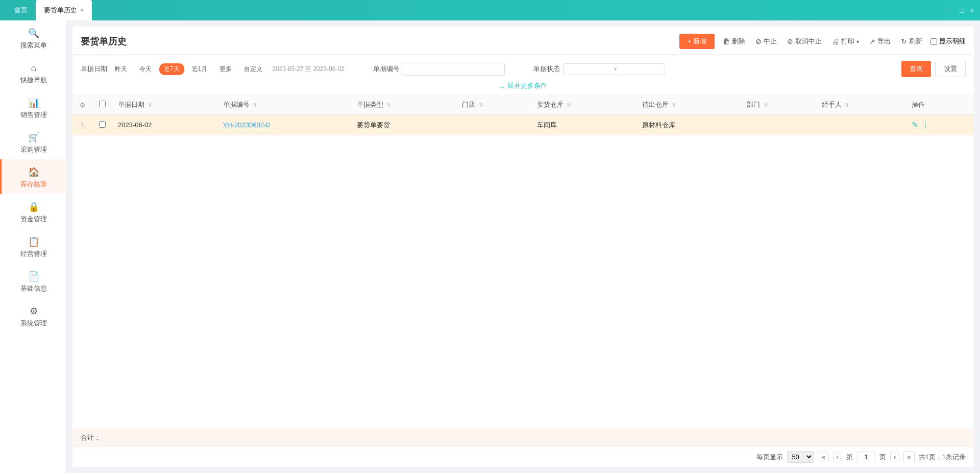 The height and width of the screenshot is (473, 980). I want to click on sort-handler-icon: ⇅, so click(847, 105).